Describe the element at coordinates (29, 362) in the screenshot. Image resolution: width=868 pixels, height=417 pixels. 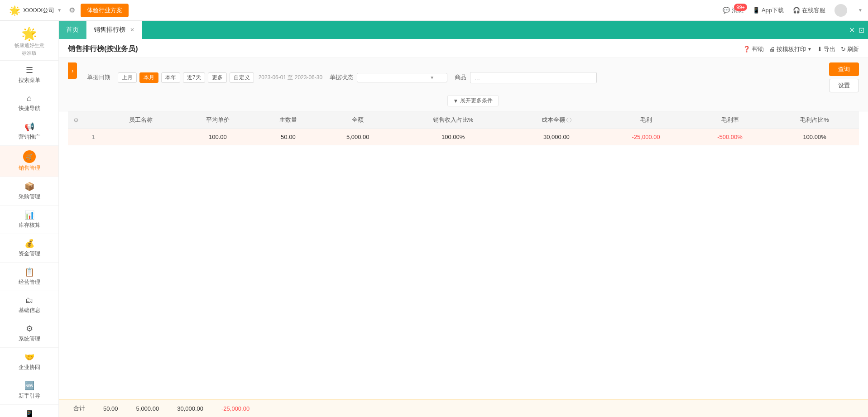
I see `sidebar-item-enterprise: 🤝 企业协同` at that location.